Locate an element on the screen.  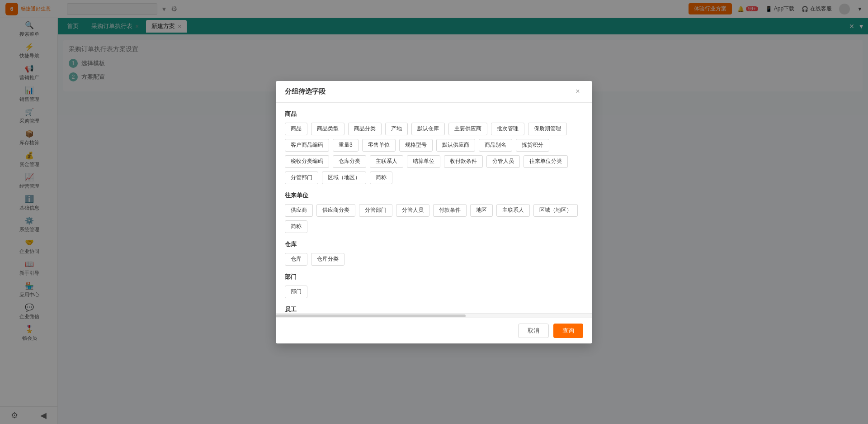
modal-hscroll is located at coordinates (434, 315).